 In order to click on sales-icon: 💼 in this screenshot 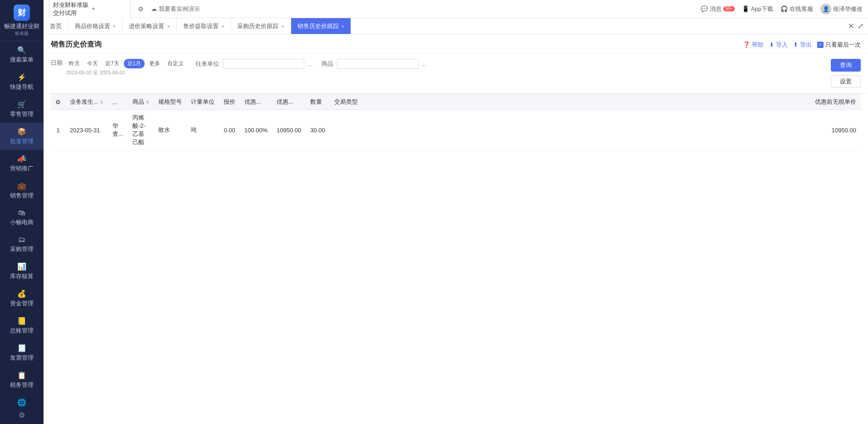, I will do `click(22, 186)`.